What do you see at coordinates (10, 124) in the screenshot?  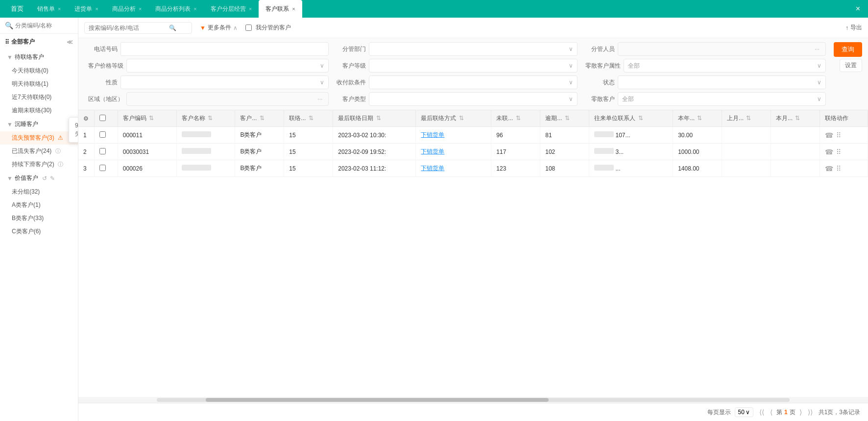 I see `arrow-icon2: ▼` at bounding box center [10, 124].